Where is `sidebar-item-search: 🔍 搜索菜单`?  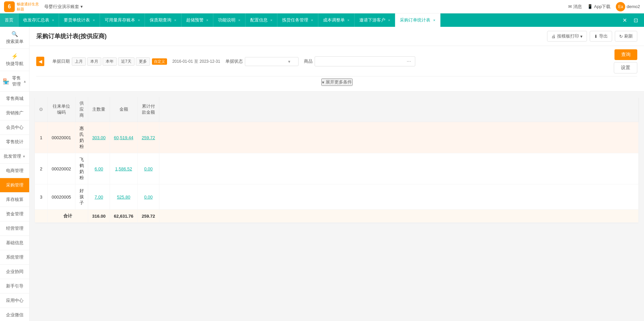
sidebar-item-search: 🔍 搜索菜单 is located at coordinates (15, 38).